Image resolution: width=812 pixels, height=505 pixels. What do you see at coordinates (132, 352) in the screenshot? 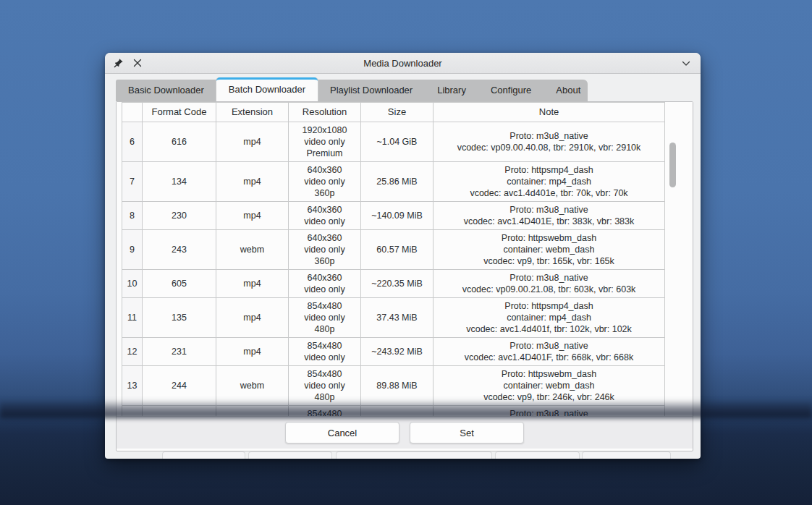
I see `row-index-cell: 12` at bounding box center [132, 352].